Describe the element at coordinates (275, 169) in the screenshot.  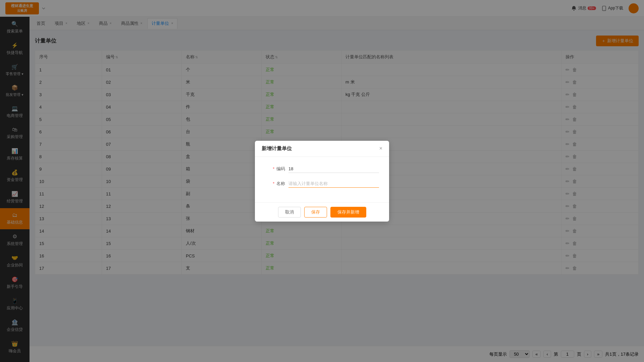
I see `code-label: * 编码` at that location.